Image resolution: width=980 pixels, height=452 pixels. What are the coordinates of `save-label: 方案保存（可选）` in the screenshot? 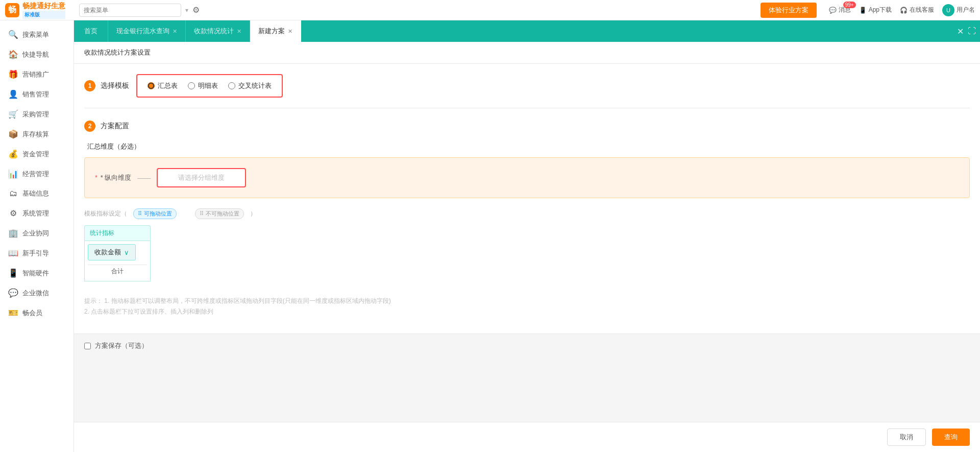 It's located at (121, 346).